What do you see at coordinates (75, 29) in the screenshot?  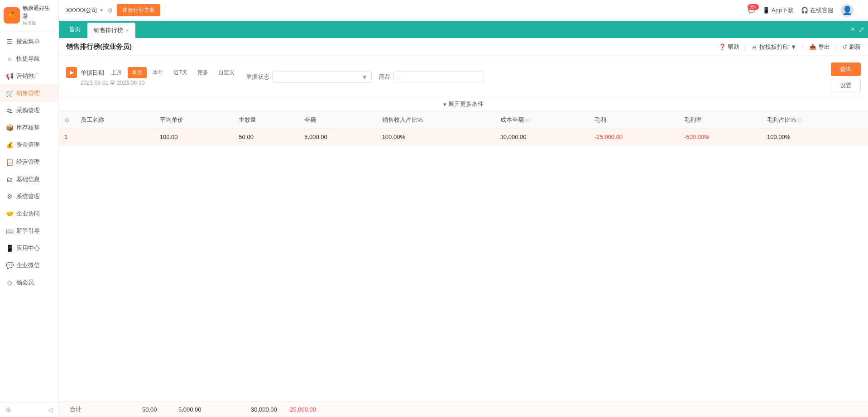 I see `tab-home: 首页` at bounding box center [75, 29].